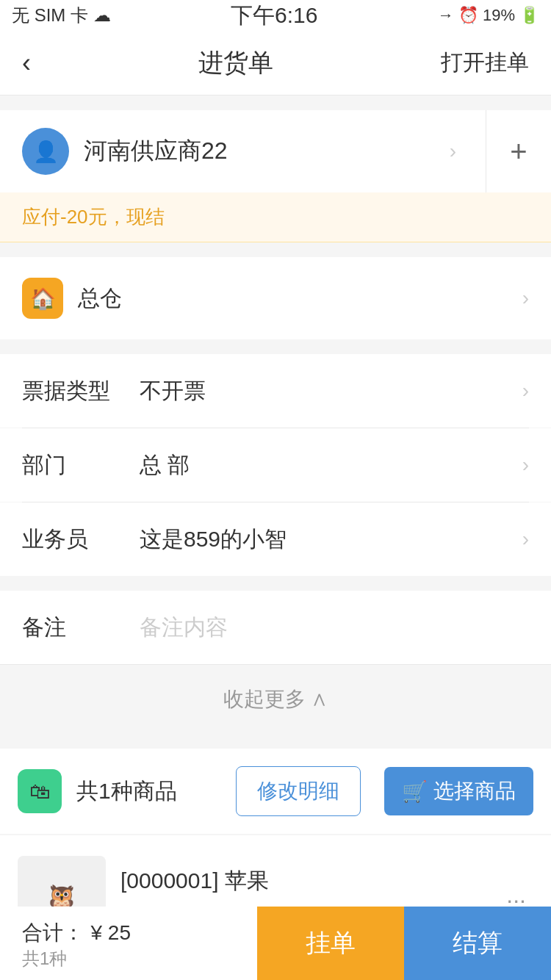  Describe the element at coordinates (323, 539) in the screenshot. I see `salesman-value: 这是859的小智` at that location.